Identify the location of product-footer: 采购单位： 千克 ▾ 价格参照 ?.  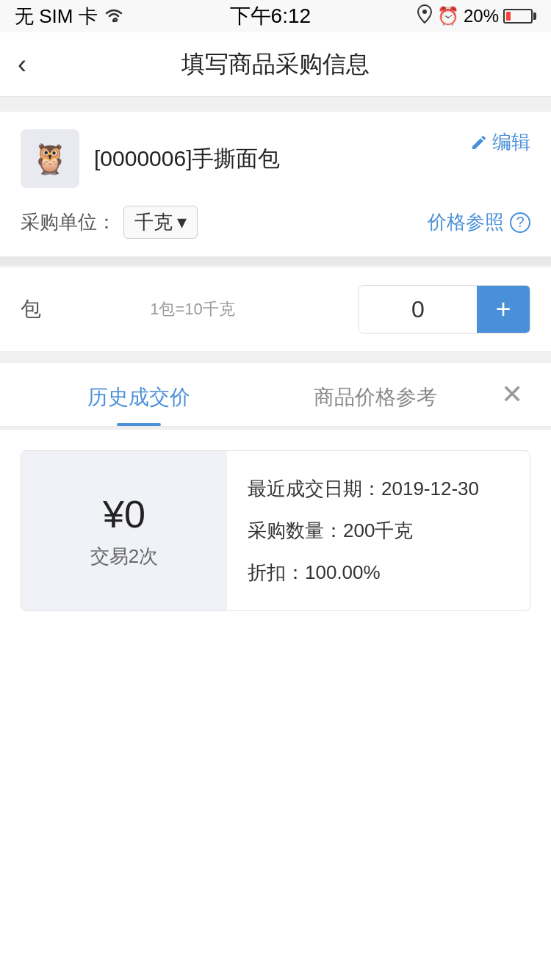
(276, 222).